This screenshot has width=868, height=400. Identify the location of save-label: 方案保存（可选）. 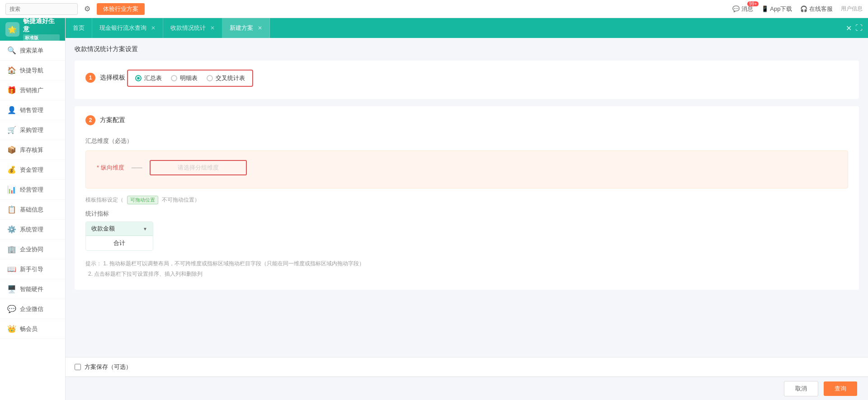
(108, 367).